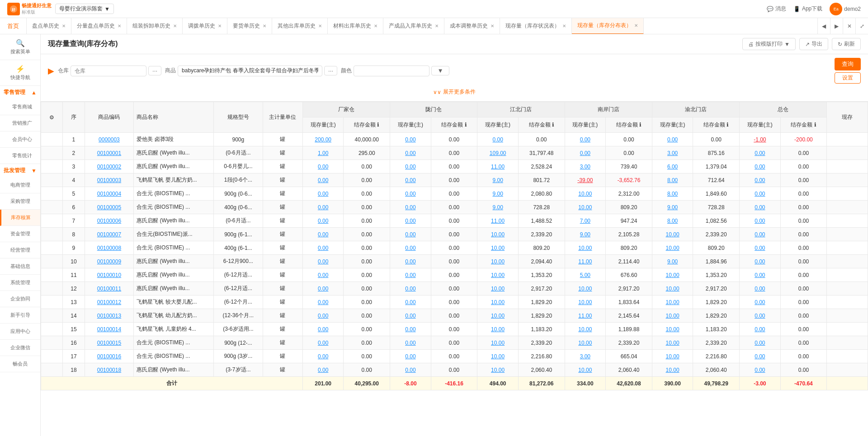 This screenshot has width=868, height=436. What do you see at coordinates (585, 125) in the screenshot?
I see `th-nanbin-qty: 现存量(主)` at bounding box center [585, 125].